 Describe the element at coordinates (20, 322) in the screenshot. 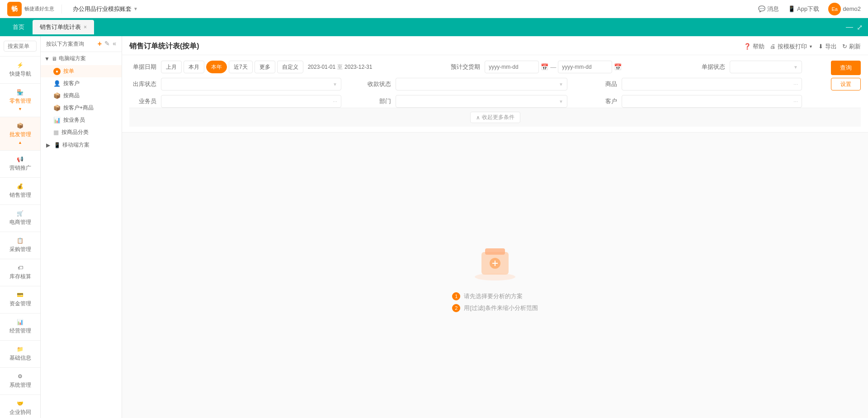

I see `management-icon: 📊` at that location.